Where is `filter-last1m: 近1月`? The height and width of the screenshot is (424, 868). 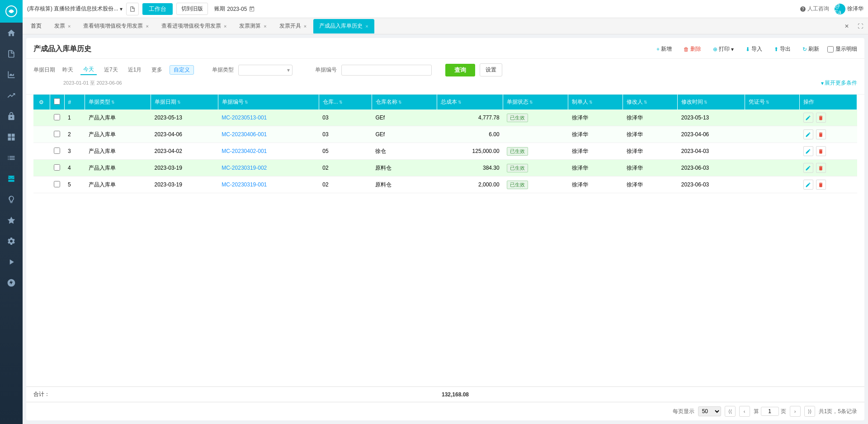 filter-last1m: 近1月 is located at coordinates (135, 70).